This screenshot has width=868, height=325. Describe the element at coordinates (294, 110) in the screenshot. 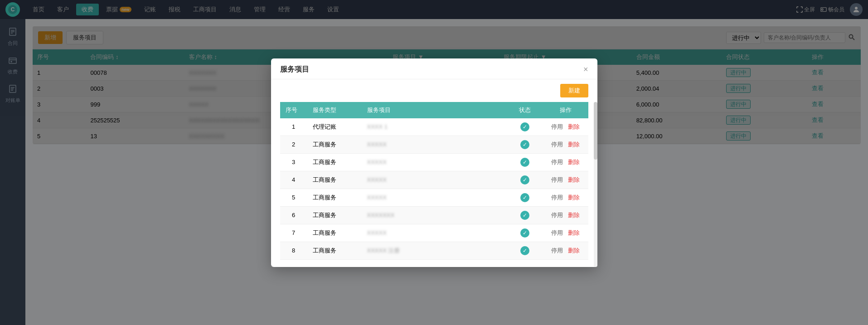

I see `modal-col-seq: 序号` at that location.